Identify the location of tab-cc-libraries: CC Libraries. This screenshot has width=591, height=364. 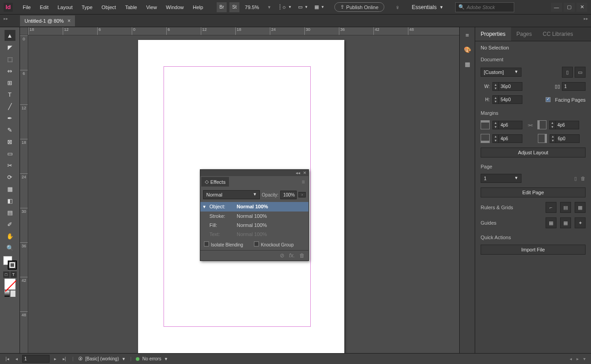
(558, 34).